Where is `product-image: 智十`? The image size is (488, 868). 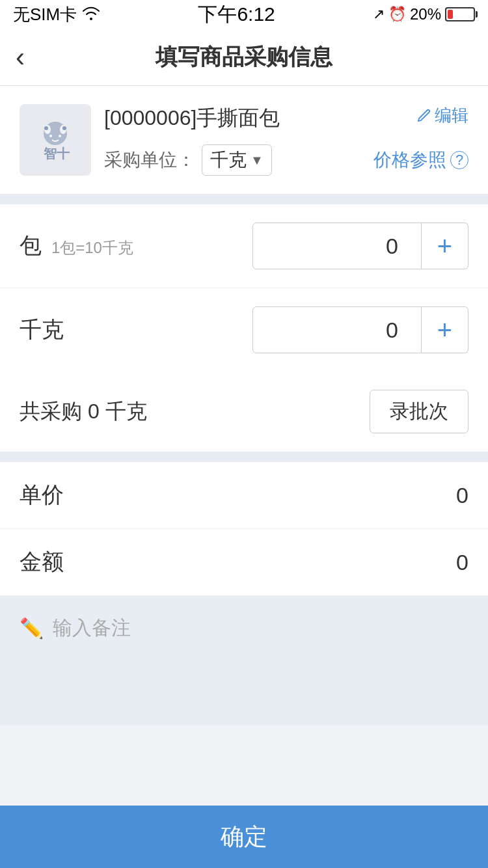 product-image: 智十 is located at coordinates (55, 140).